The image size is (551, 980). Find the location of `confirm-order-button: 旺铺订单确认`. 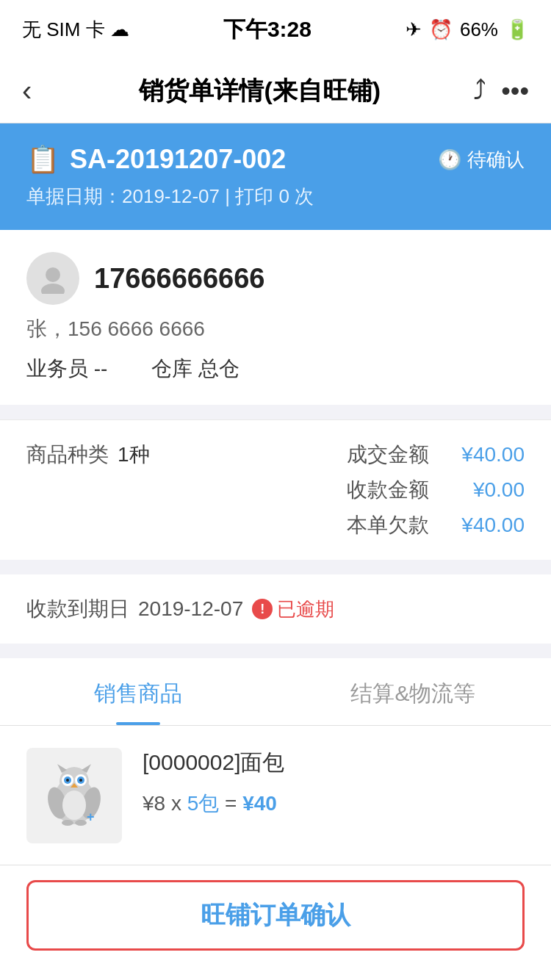

confirm-order-button: 旺铺订单确认 is located at coordinates (276, 915).